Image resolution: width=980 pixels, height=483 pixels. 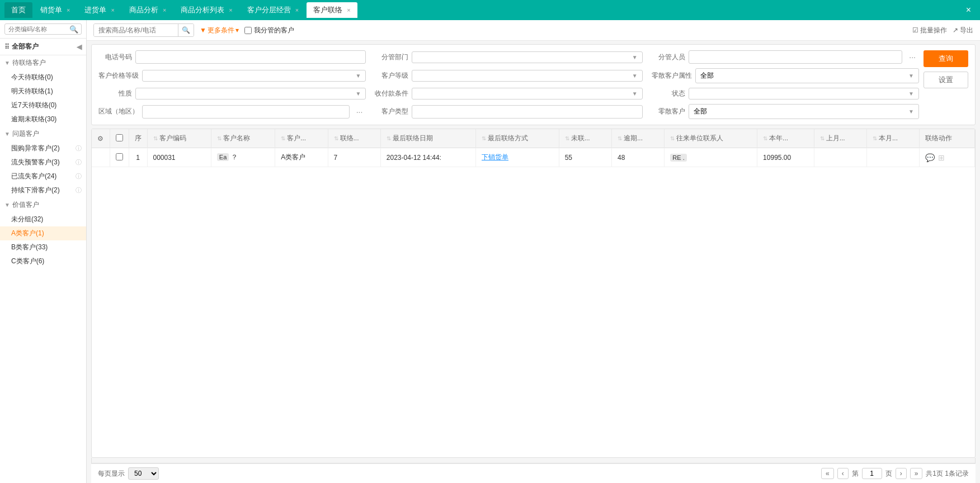 I want to click on sidebar-all-customers: ⠿ 全部客户 ◀, so click(x=43, y=47).